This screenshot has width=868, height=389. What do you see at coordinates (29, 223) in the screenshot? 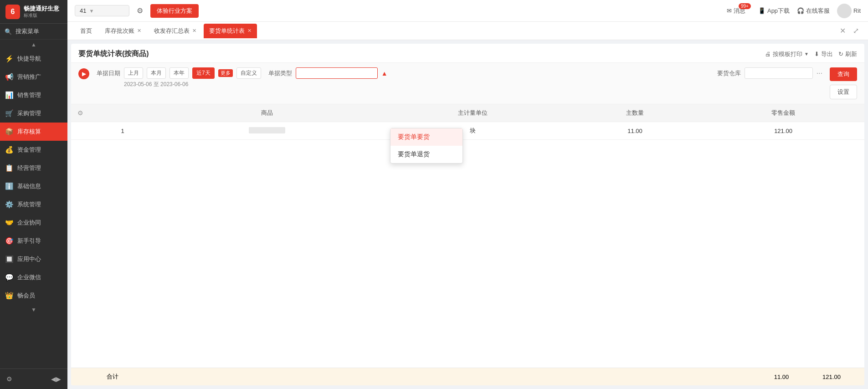
I see `sidebar-label-cooperation: 企业协同` at bounding box center [29, 223].